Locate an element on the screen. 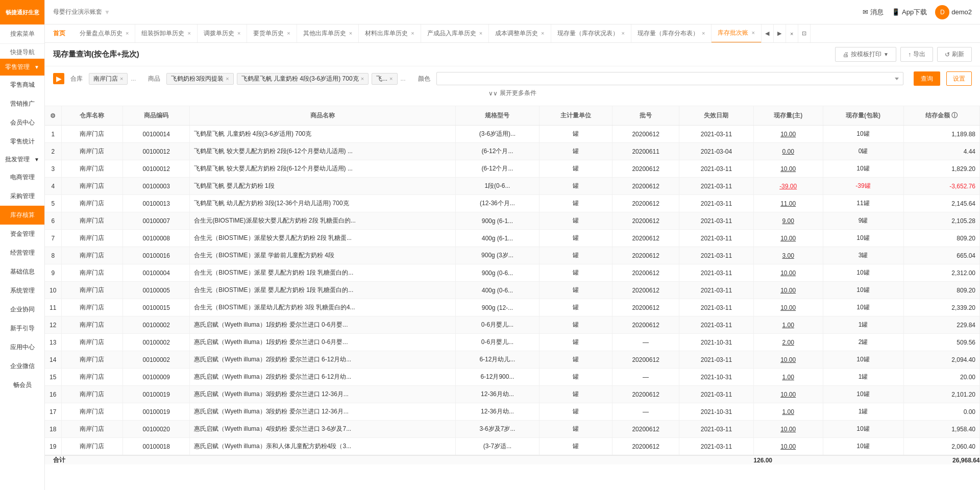 This screenshot has width=980, height=490. row-name: 飞鹤星飞帆 较大婴儿配方奶粉 2段(6-12个月婴幼儿适用) ... is located at coordinates (323, 169).